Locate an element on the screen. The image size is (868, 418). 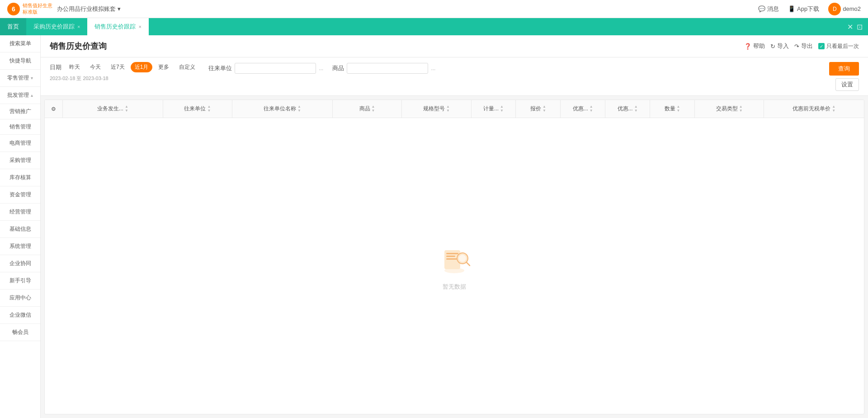
sidebar-item-enterprise: 企业协同 is located at coordinates (20, 264).